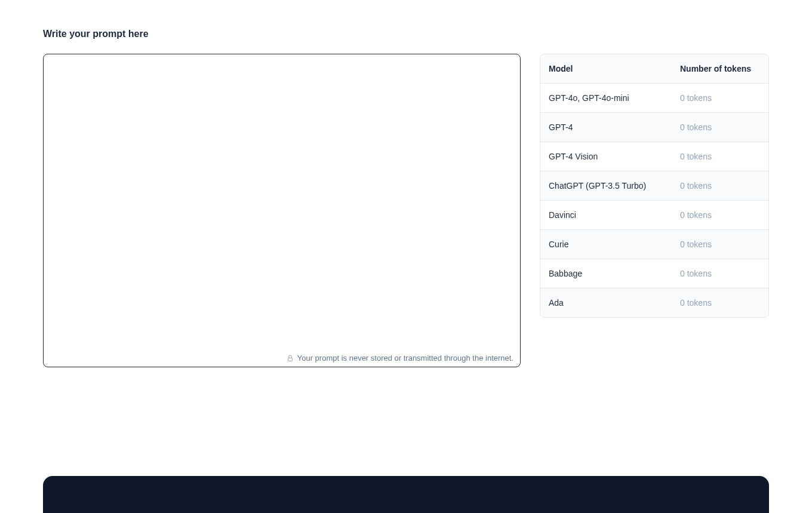  I want to click on table-row: GPT-4o, GPT-4o-mini 0 tokens, so click(654, 98).